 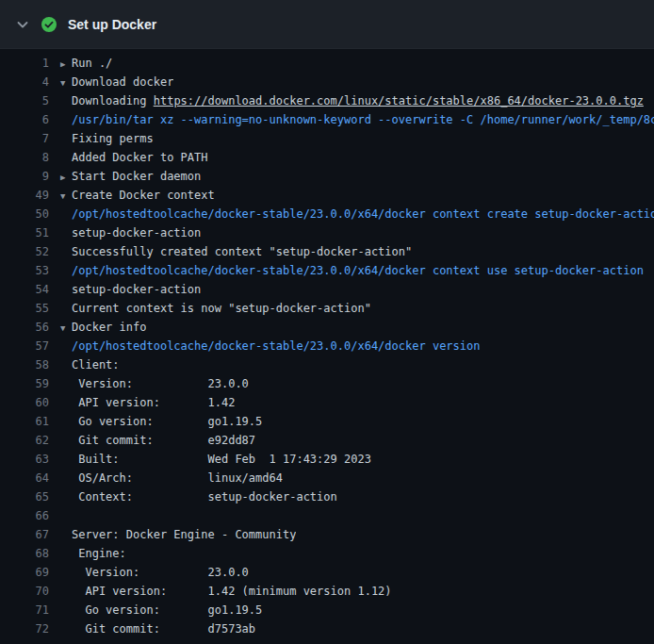 I want to click on chevron-down-icon, so click(x=23, y=25).